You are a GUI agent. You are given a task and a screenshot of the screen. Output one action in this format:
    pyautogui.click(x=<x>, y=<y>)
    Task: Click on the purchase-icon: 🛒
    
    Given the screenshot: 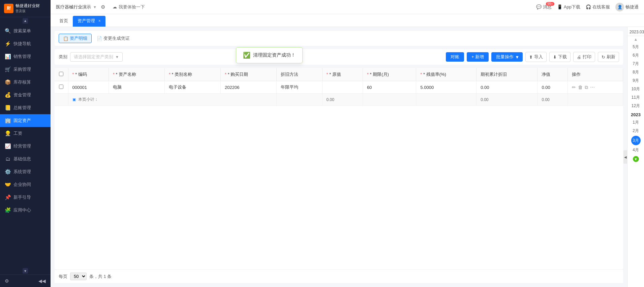 What is the action you would take?
    pyautogui.click(x=8, y=69)
    